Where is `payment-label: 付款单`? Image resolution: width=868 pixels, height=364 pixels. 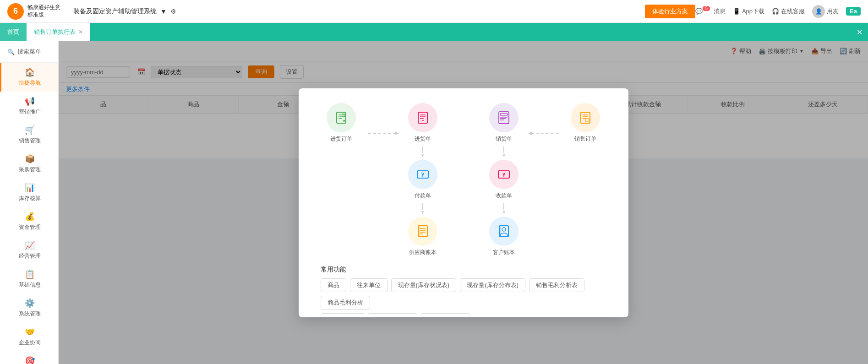
payment-label: 付款单 is located at coordinates (423, 196).